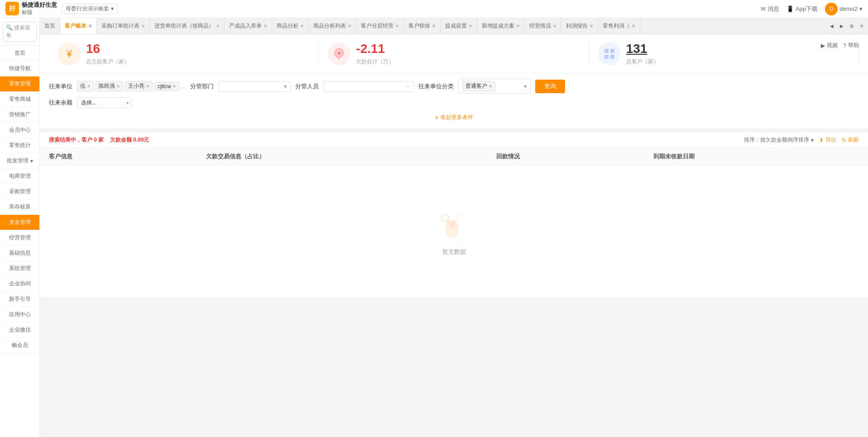  I want to click on help-button: ? 帮助, so click(851, 45).